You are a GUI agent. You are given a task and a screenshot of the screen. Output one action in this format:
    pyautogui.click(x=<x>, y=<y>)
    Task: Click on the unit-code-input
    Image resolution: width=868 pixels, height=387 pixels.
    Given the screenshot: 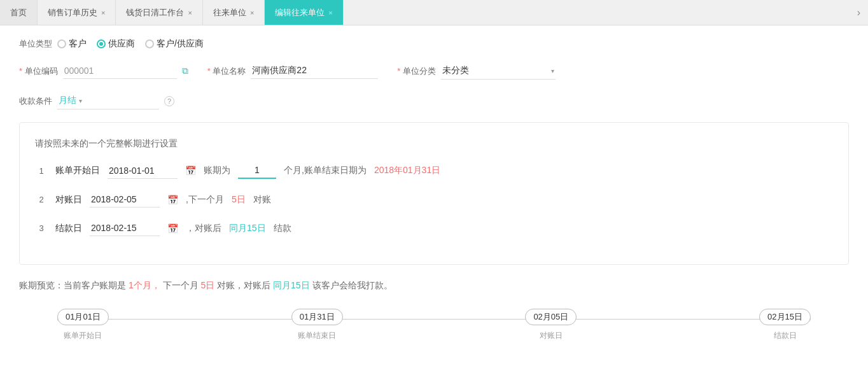 What is the action you would take?
    pyautogui.click(x=120, y=71)
    